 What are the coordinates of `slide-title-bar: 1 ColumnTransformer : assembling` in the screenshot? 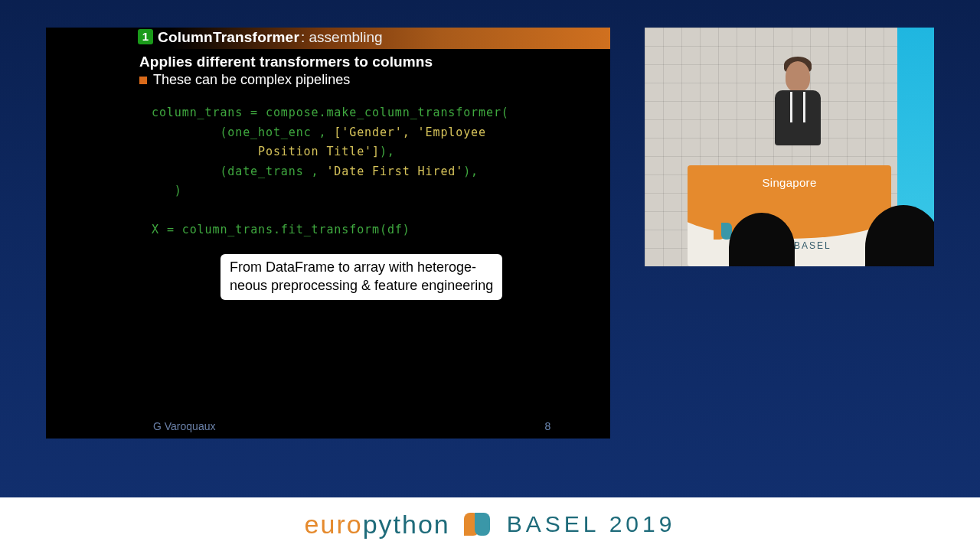 It's located at (328, 38).